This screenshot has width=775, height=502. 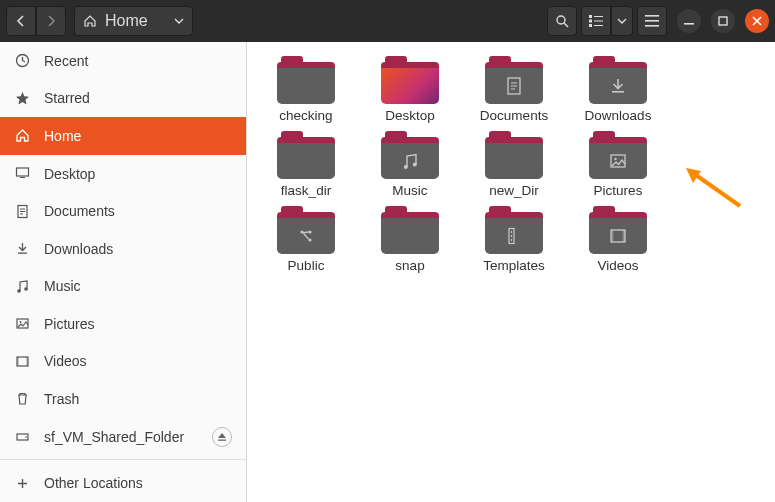 What do you see at coordinates (123, 61) in the screenshot?
I see `sidebar-item-recent: Recent` at bounding box center [123, 61].